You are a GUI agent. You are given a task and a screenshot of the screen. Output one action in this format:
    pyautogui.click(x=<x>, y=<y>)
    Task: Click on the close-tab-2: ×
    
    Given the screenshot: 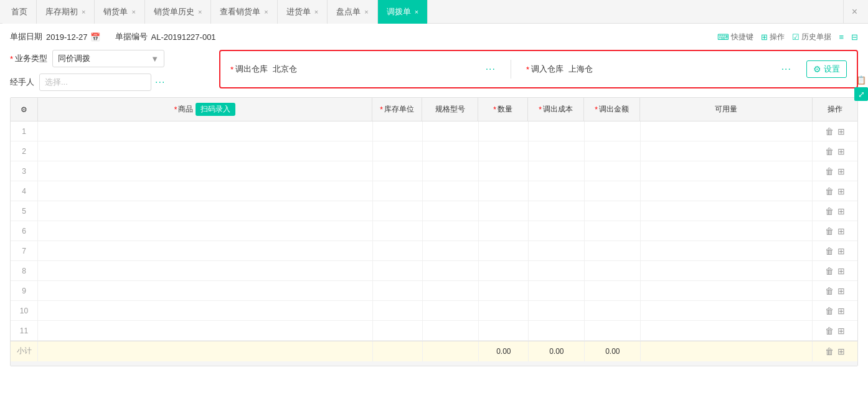 What is the action you would take?
    pyautogui.click(x=133, y=12)
    